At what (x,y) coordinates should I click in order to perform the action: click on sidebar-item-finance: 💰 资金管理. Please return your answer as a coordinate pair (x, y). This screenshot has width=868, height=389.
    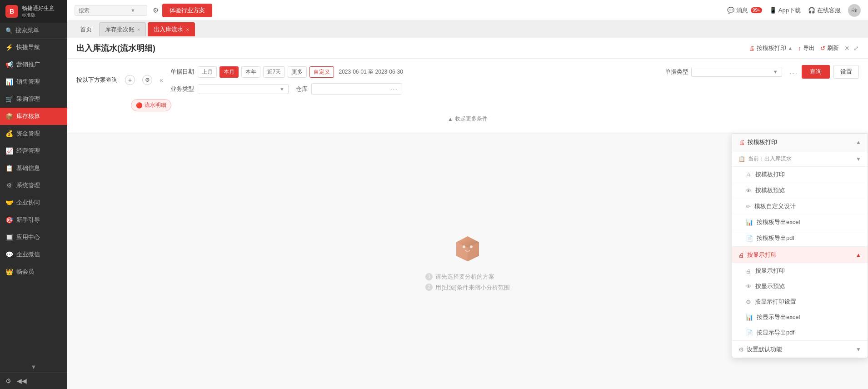
    Looking at the image, I should click on (34, 134).